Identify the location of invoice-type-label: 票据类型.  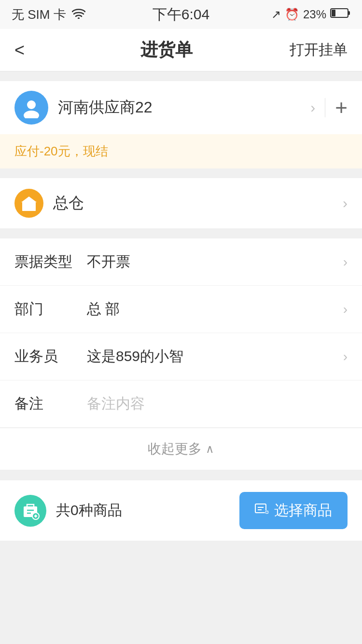
(48, 262).